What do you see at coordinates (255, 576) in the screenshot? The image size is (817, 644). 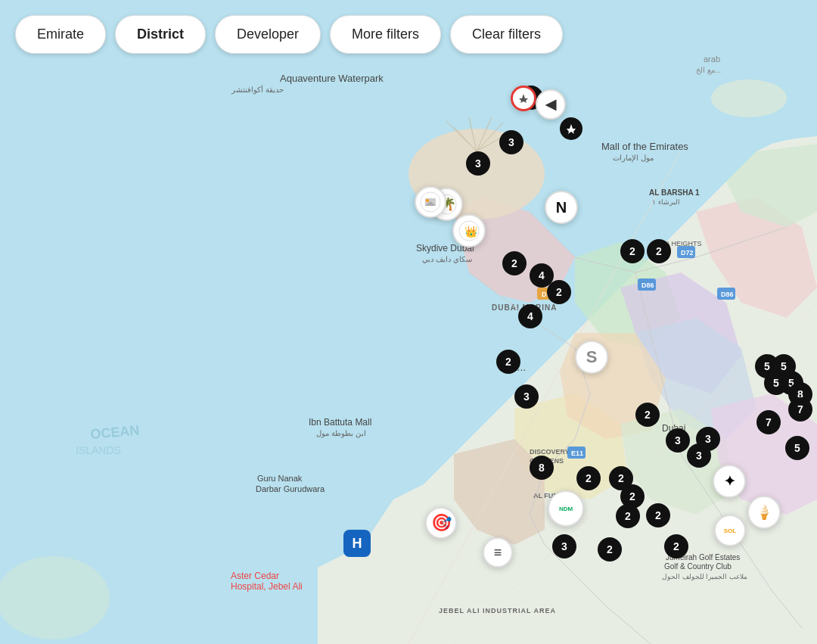 I see `svg-text: Aster Cedar` at bounding box center [255, 576].